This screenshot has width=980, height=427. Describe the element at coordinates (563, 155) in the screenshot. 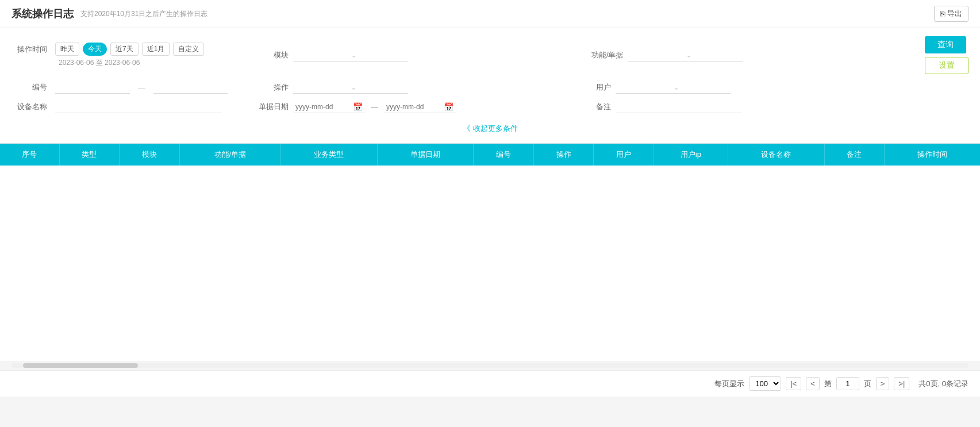

I see `col-op: 操作` at that location.